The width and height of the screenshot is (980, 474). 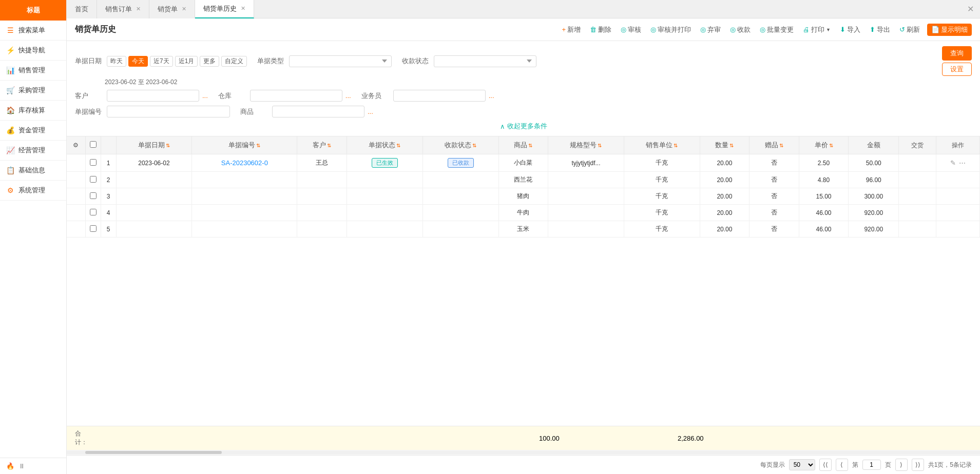 I want to click on goods-input, so click(x=318, y=112).